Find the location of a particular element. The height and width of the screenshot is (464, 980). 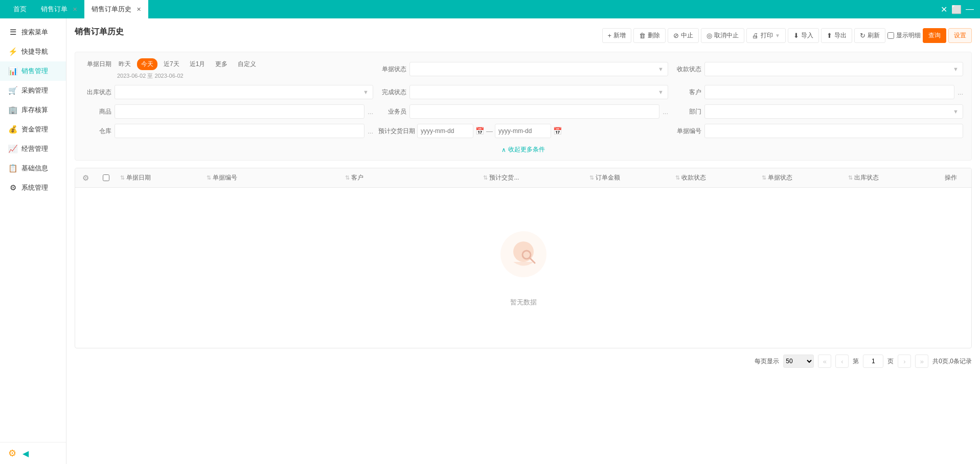

pay-status-chevron: ▼ is located at coordinates (956, 69).